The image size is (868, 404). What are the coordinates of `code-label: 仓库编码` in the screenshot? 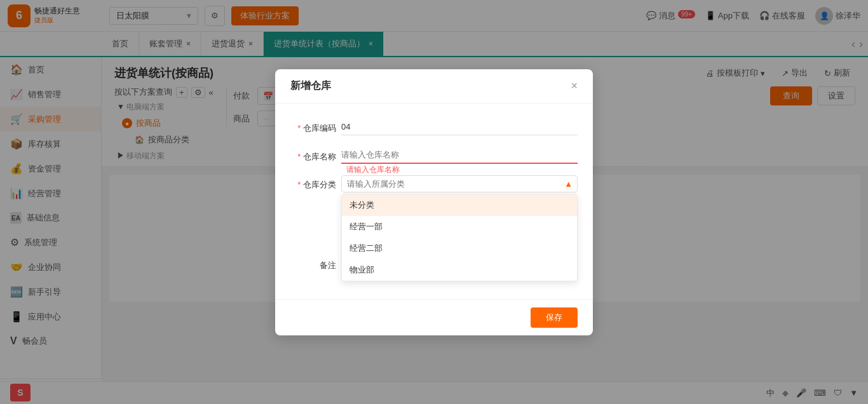 It's located at (316, 126).